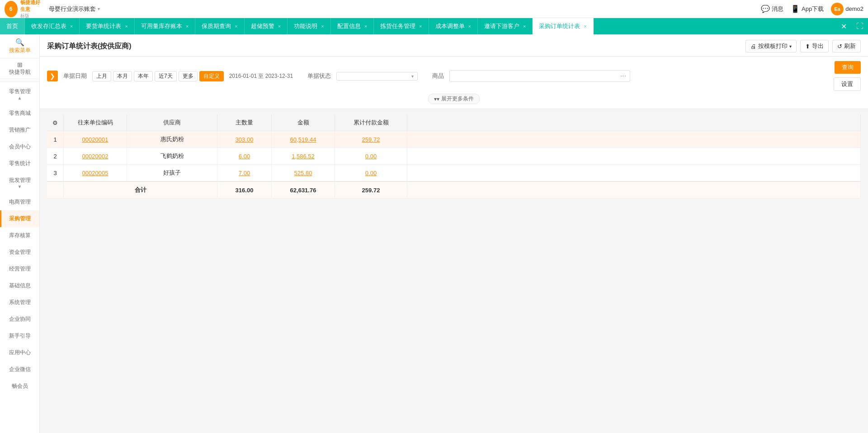 The height and width of the screenshot is (433, 868). I want to click on cell-qty: 7.00, so click(245, 173).